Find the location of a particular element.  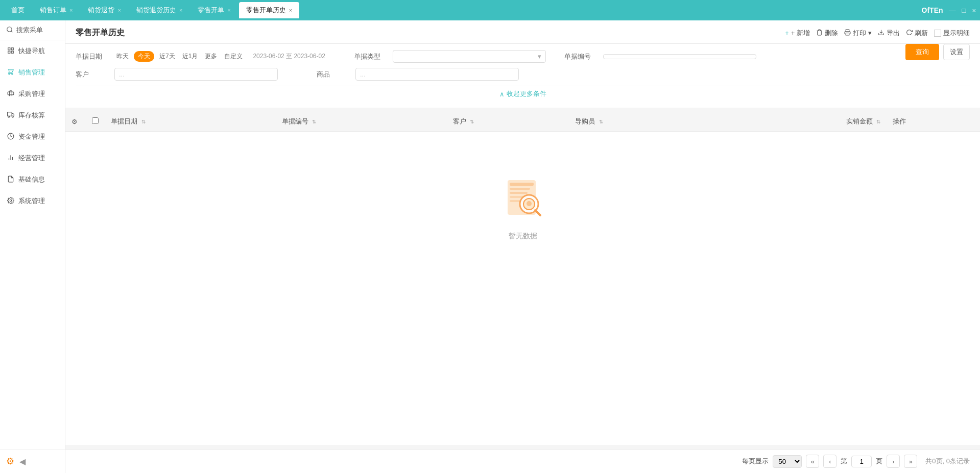

filter-area: 单据日期 昨天 今天 近7天 近1月 更多 自定义 2023-06-02 至 2… is located at coordinates (523, 76).